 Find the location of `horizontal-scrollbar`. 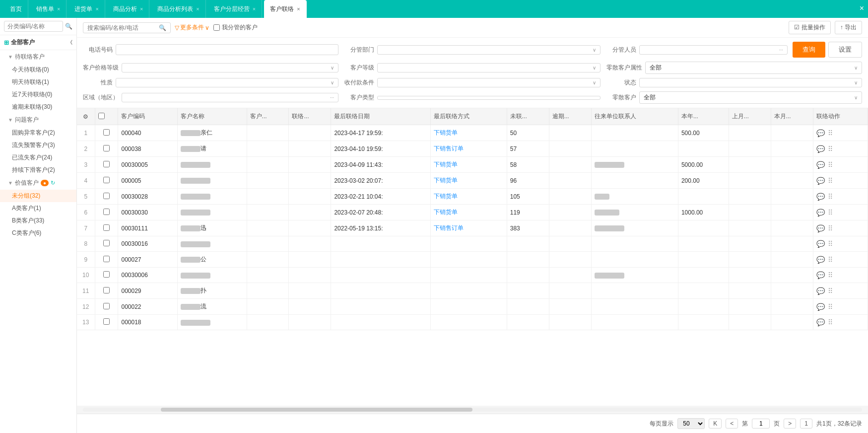

horizontal-scrollbar is located at coordinates (472, 410).